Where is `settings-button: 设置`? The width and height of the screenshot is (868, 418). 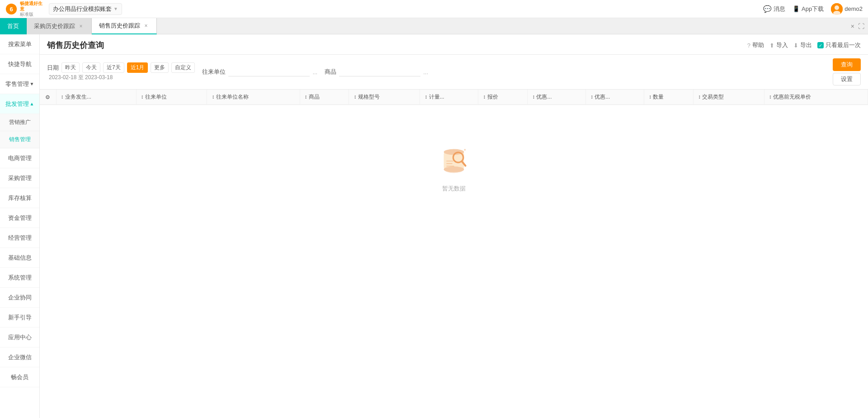 settings-button: 设置 is located at coordinates (847, 79).